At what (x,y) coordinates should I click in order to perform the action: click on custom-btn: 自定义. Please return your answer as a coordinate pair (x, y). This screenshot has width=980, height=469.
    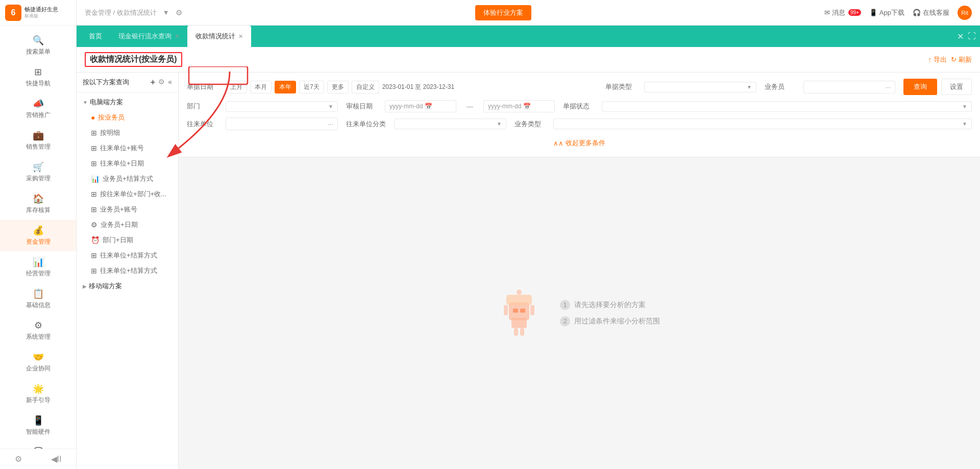
    Looking at the image, I should click on (365, 87).